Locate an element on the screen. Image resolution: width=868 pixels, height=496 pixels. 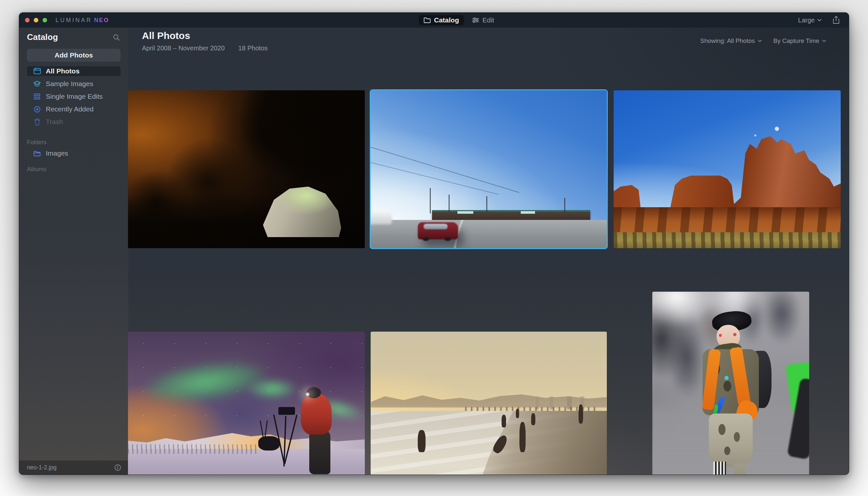
striped-sock is located at coordinates (719, 468).